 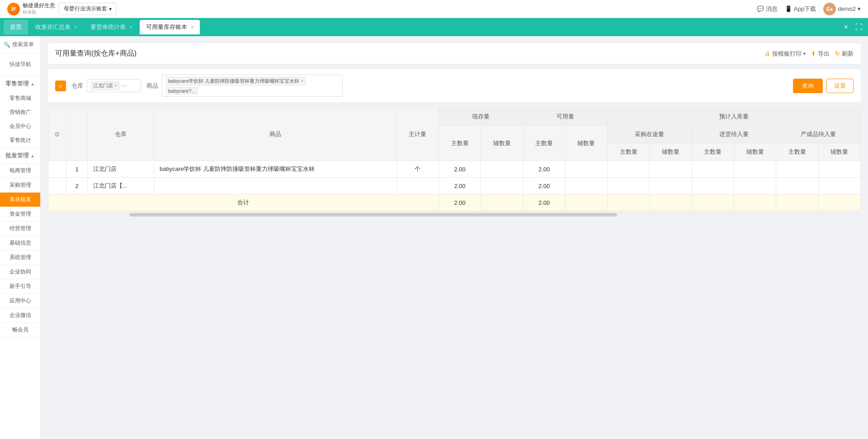 I want to click on th-purch-main: 主数量, so click(x=628, y=152).